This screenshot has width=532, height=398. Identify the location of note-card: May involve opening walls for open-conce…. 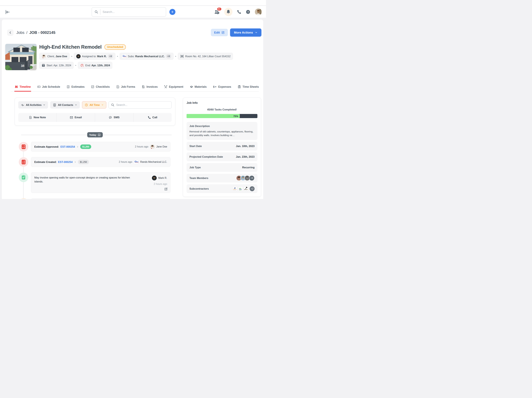
(101, 183).